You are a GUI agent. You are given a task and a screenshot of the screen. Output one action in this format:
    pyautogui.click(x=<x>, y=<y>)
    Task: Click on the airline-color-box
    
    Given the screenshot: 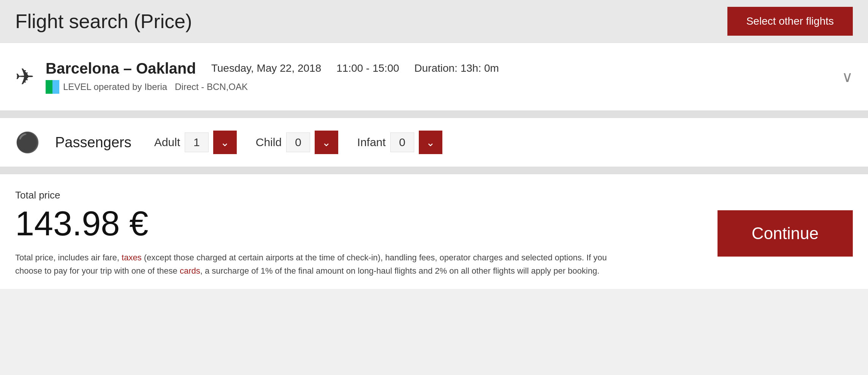 What is the action you would take?
    pyautogui.click(x=52, y=87)
    